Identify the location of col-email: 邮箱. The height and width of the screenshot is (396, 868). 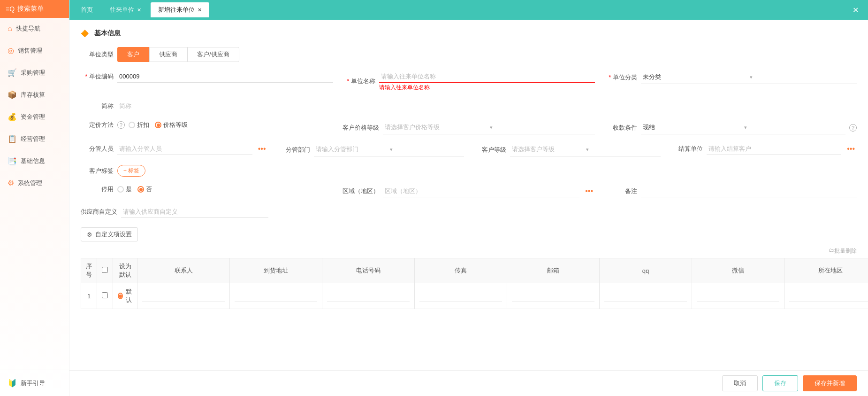
(554, 271).